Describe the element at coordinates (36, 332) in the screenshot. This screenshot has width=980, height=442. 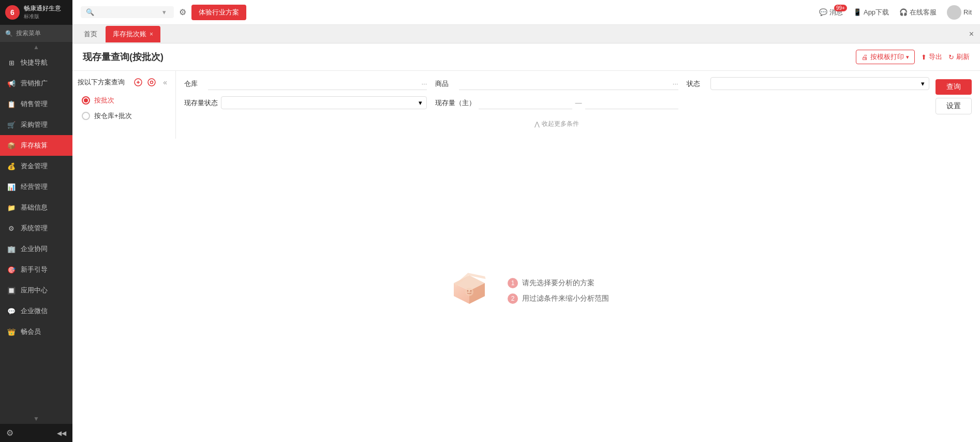
I see `sidebar-item-membership: 👑 畅会员` at that location.